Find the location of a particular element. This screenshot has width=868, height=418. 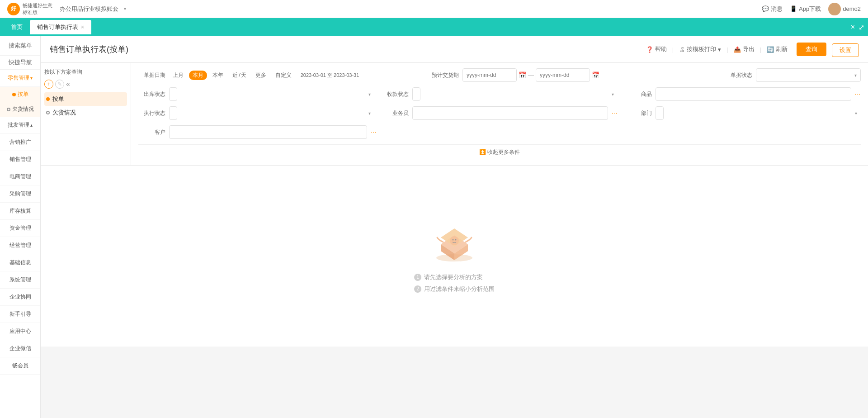

filter-field-out-status: 出库状态 is located at coordinates (256, 94).